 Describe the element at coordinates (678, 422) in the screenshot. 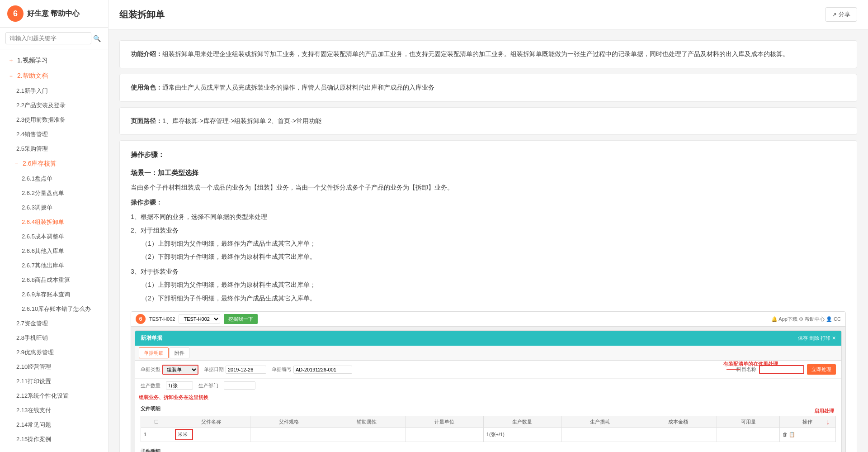

I see `th-cost: 成本金额` at that location.